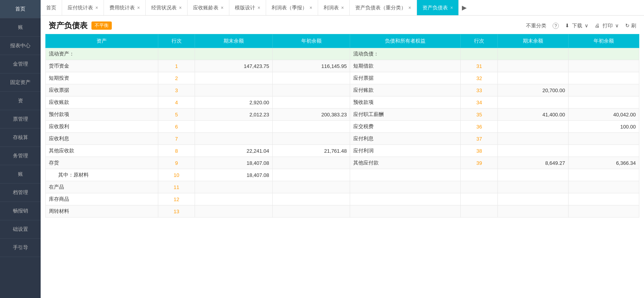 The image size is (644, 298). Describe the element at coordinates (631, 26) in the screenshot. I see `refresh-btn: ↻ 刷` at that location.